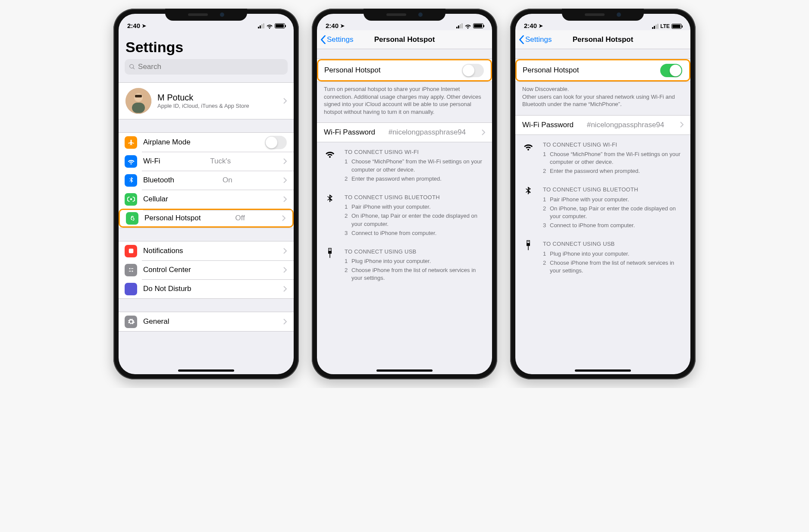 The image size is (809, 532). What do you see at coordinates (167, 142) in the screenshot?
I see `airplane-label: Airplane Mode` at bounding box center [167, 142].